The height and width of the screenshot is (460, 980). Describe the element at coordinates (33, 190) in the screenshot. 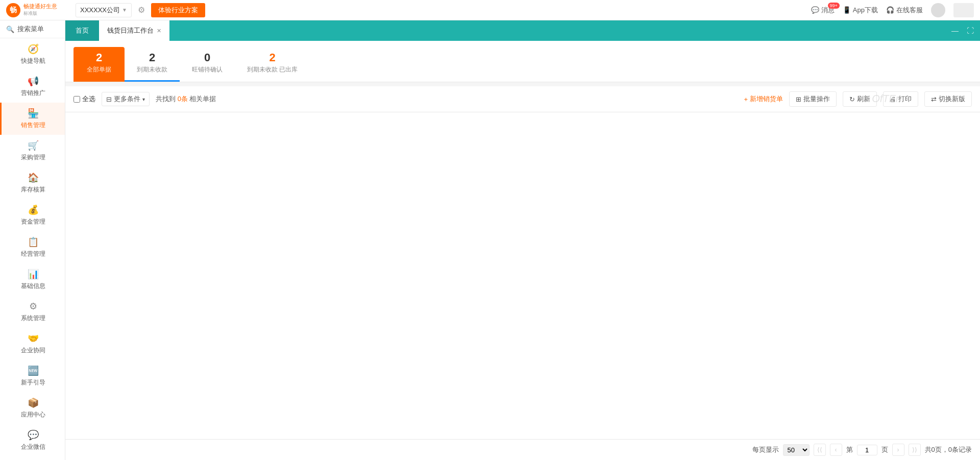

I see `inventory-label: 库存核算` at that location.